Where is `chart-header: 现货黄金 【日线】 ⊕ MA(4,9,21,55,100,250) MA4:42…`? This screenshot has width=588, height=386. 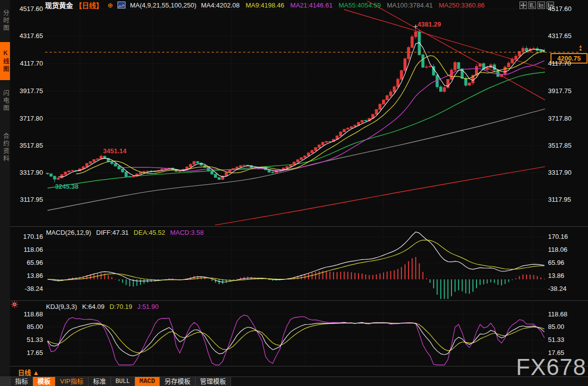 chart-header: 现货黄金 【日线】 ⊕ MA(4,9,21,55,100,250) MA4:42… is located at coordinates (265, 5).